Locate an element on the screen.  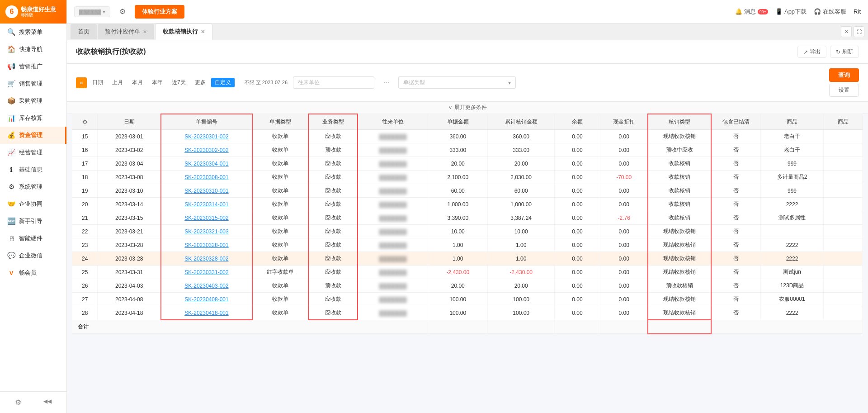
table-row: 19 2023-03-10 SK-20230310-001 收款单 应收款 ▓▓… is located at coordinates (467, 191).